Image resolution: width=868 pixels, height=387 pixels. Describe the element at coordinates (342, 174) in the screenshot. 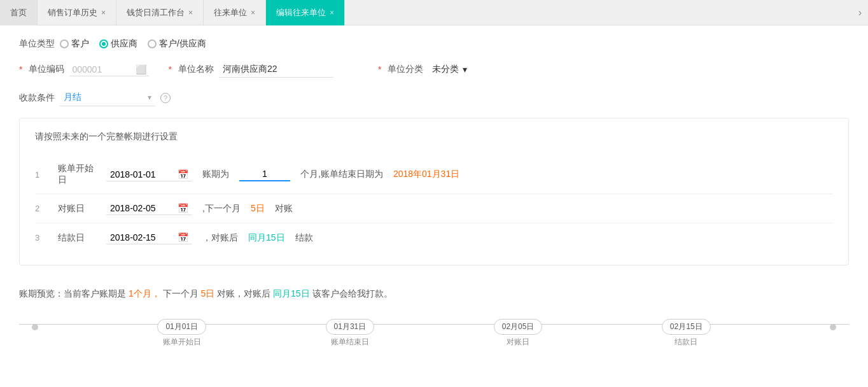

I see `row-desc-1b: 个月,账单结束日期为` at that location.